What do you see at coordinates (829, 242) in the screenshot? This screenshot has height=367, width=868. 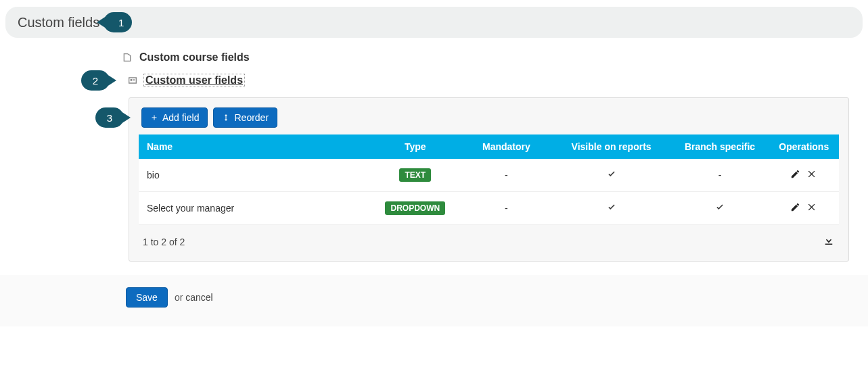 I see `download-icon` at bounding box center [829, 242].